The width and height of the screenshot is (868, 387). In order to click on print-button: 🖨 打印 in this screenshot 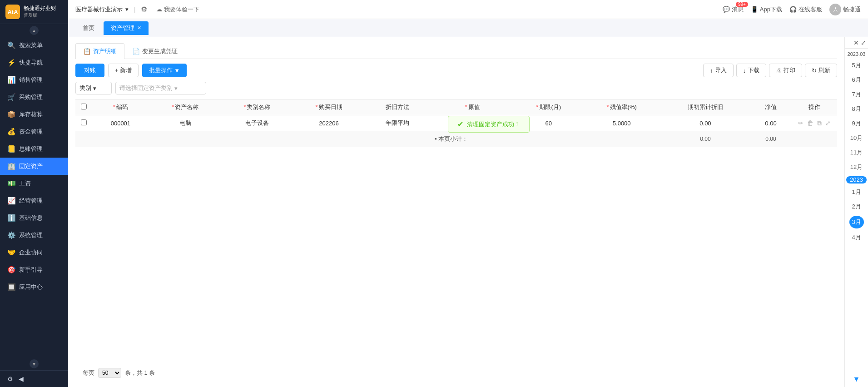, I will do `click(786, 70)`.